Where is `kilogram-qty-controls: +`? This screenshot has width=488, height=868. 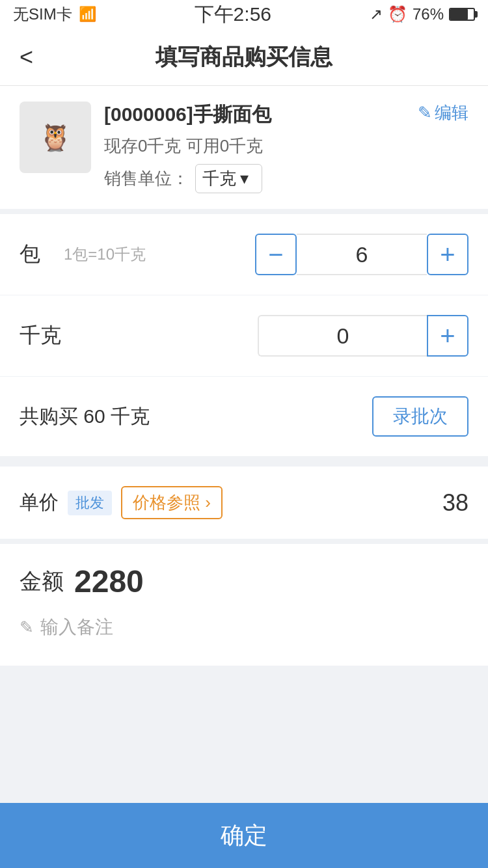
kilogram-qty-controls: + is located at coordinates (363, 336).